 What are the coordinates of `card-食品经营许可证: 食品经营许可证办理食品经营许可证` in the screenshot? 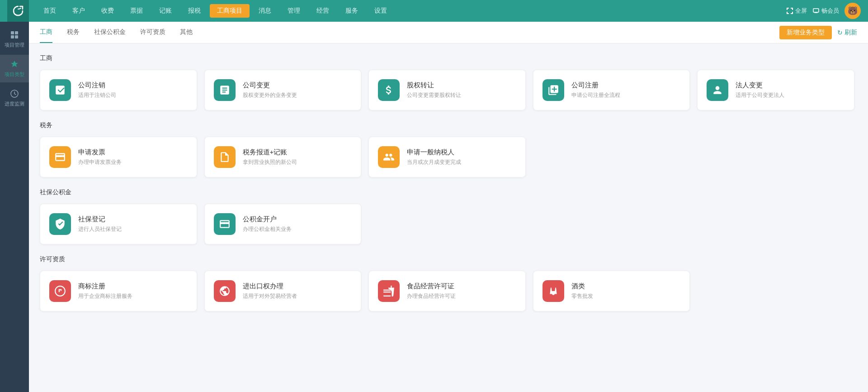 It's located at (447, 291).